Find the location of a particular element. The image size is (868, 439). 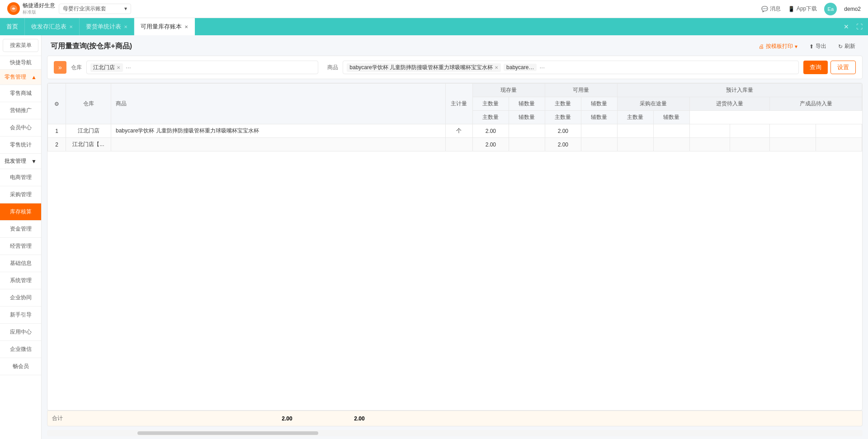

sidebar-item-purchase-mgmt: 采购管理 is located at coordinates (21, 195).